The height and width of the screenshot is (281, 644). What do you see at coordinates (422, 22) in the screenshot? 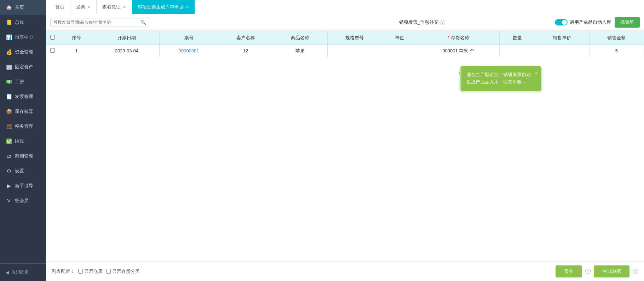
I see `info-label: 销项发票_信息补充 ?` at bounding box center [422, 22].